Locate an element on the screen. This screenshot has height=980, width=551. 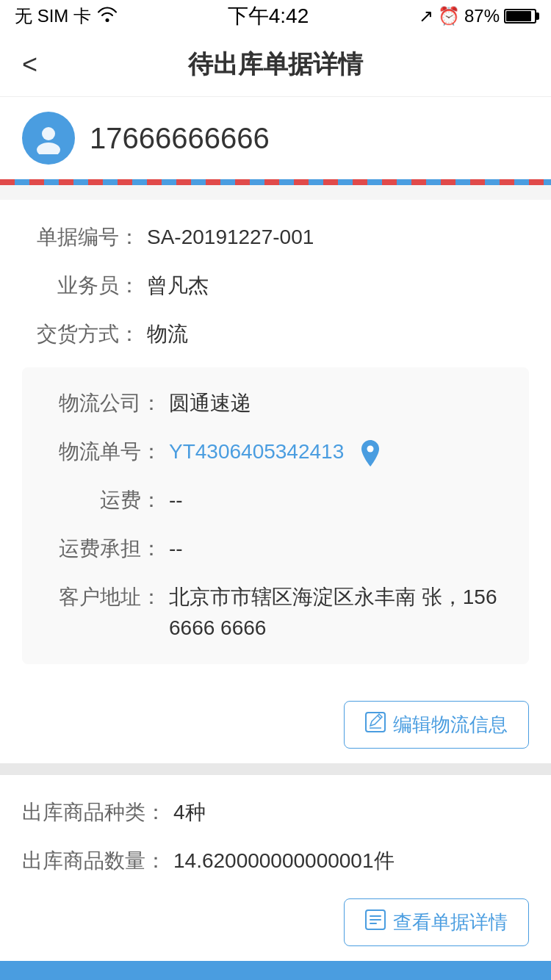
freight-row: 运费： -- is located at coordinates (276, 500).